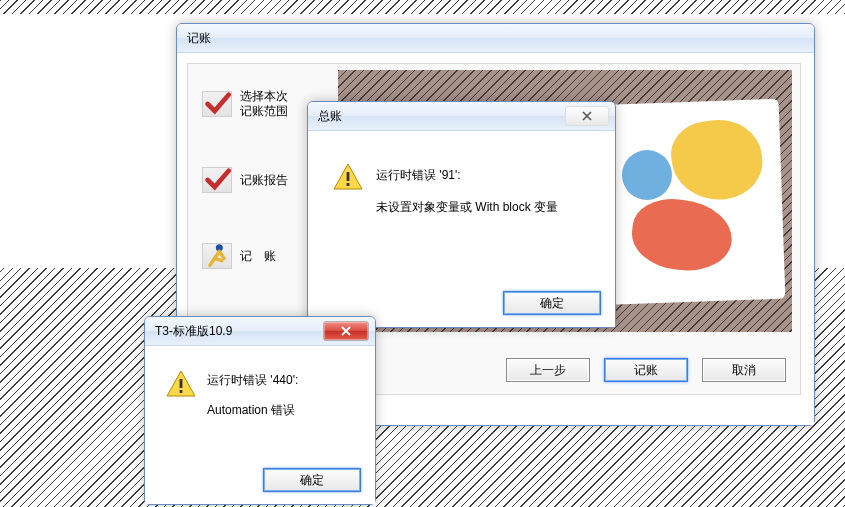 Image resolution: width=845 pixels, height=507 pixels. I want to click on error-dialog-440: T3-标准版10.9 运行时错误 '440': Automation 错误 确定, so click(260, 410).